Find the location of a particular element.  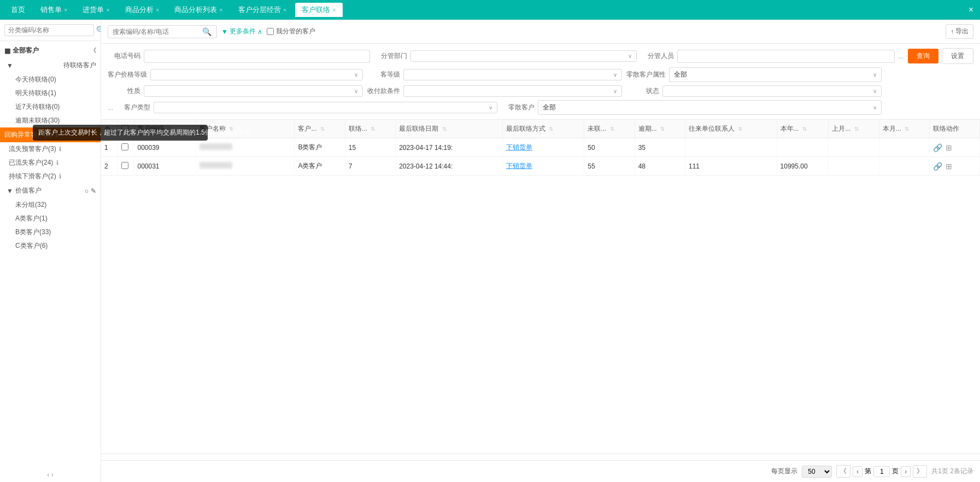

first-page-btn: 《 is located at coordinates (843, 472).